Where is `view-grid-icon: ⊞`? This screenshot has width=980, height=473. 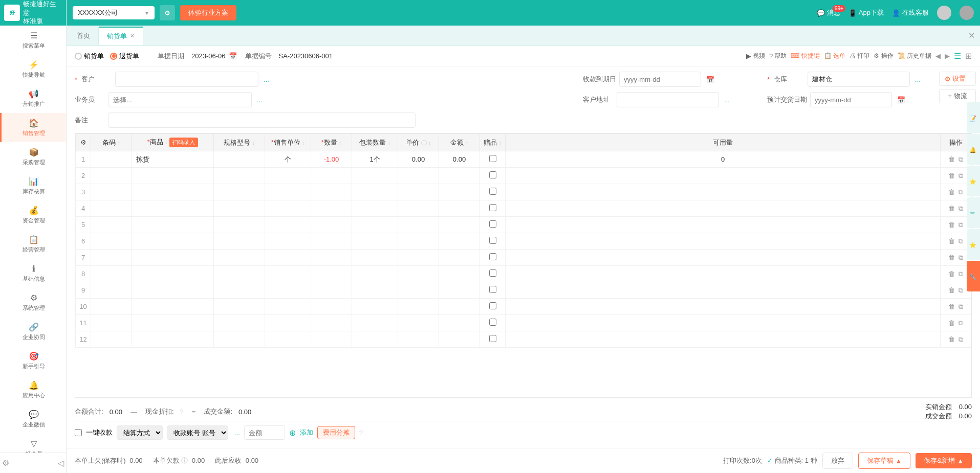 view-grid-icon: ⊞ is located at coordinates (968, 56).